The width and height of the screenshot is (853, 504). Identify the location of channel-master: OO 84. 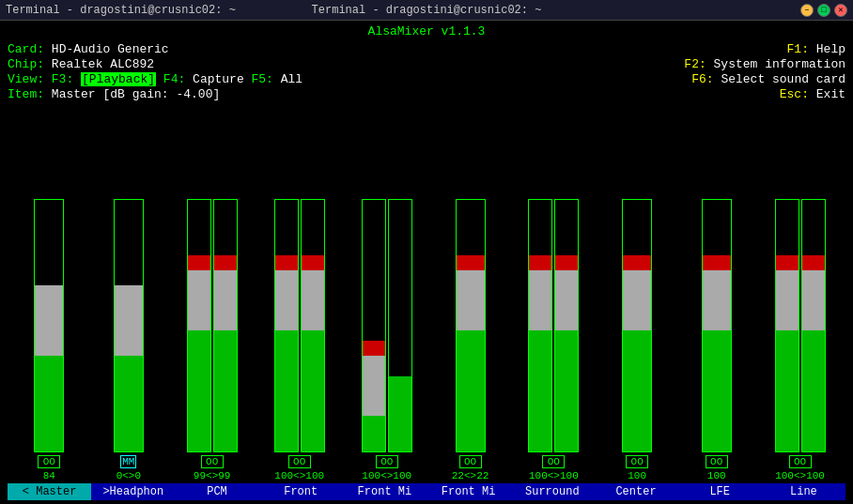
(49, 296).